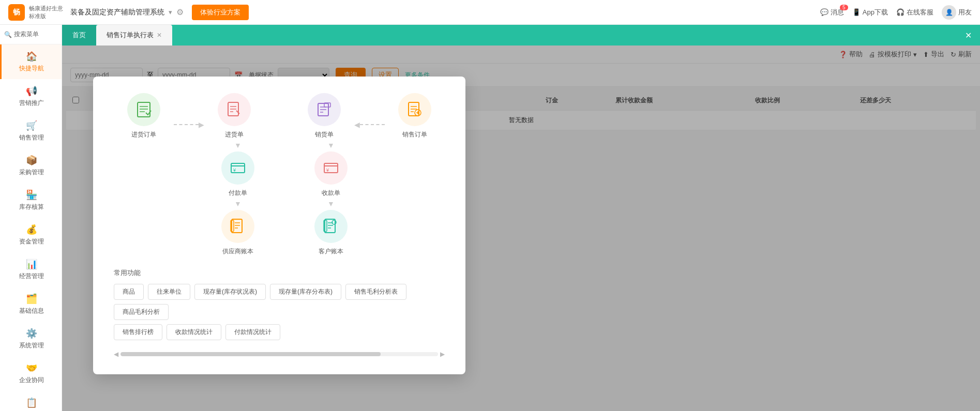 Image resolution: width=980 pixels, height=411 pixels. I want to click on dropdown-arrow-icon: ▾, so click(171, 12).